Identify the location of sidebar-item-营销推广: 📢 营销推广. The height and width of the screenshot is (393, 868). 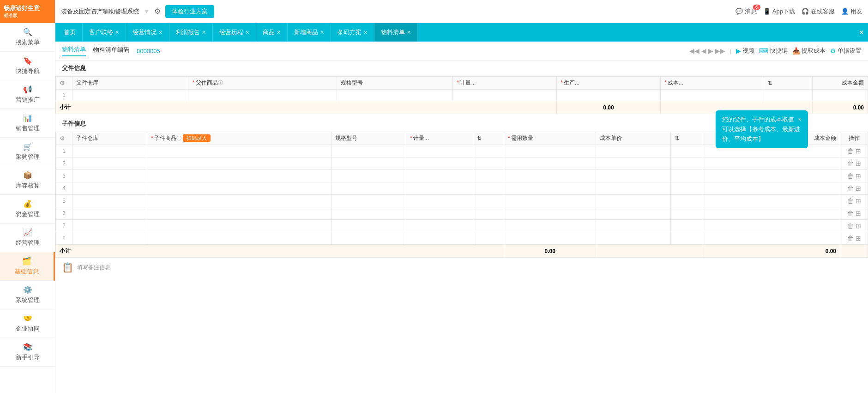
(28, 95).